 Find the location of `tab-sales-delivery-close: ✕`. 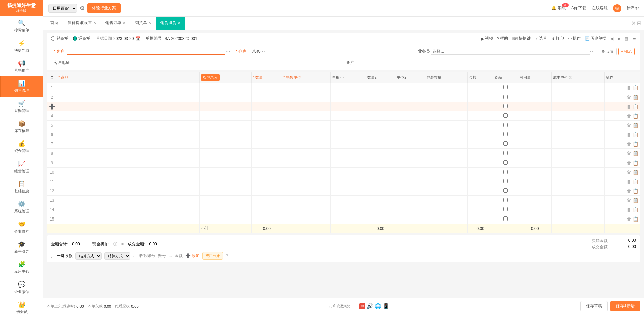

tab-sales-delivery-close: ✕ is located at coordinates (150, 23).